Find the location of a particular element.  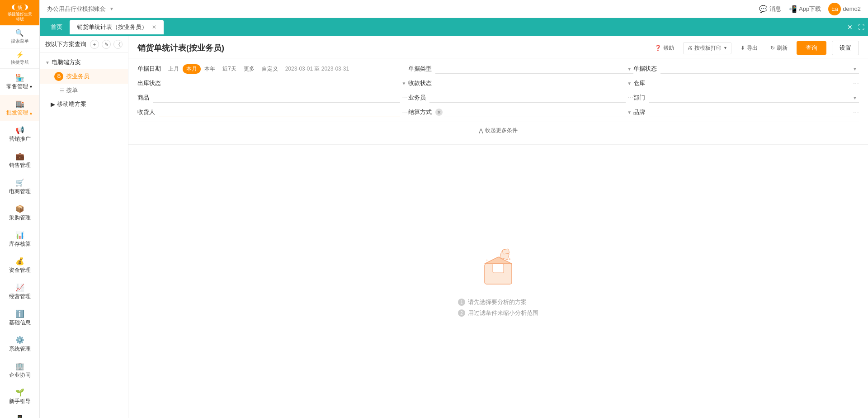

consignee-dots-icon: ··· is located at coordinates (405, 112).